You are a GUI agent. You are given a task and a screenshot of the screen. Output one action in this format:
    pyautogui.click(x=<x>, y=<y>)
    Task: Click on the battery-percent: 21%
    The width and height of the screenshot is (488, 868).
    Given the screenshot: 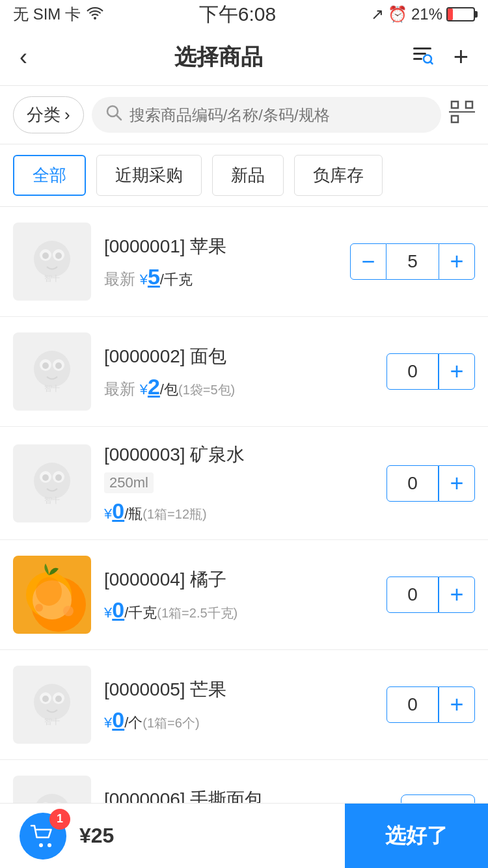 What is the action you would take?
    pyautogui.click(x=427, y=14)
    